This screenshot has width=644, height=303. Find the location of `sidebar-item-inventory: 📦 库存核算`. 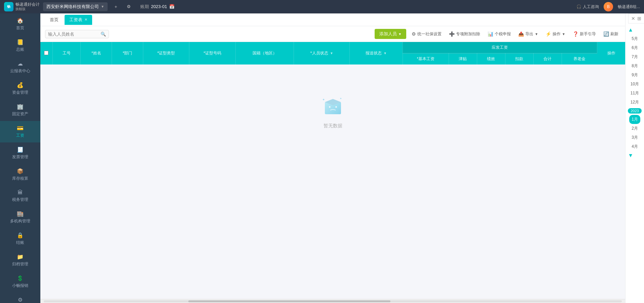

sidebar-item-inventory: 📦 库存核算 is located at coordinates (20, 175).